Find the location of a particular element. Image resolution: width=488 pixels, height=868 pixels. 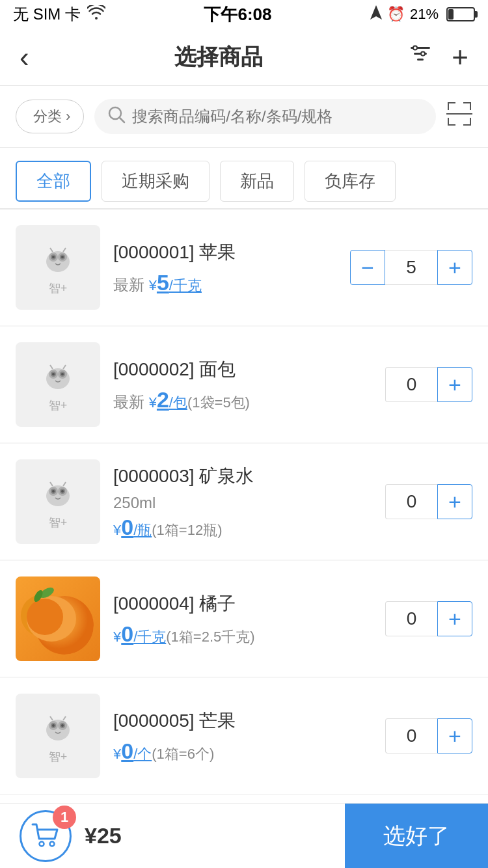

qty-plus-0000002: + is located at coordinates (455, 385).